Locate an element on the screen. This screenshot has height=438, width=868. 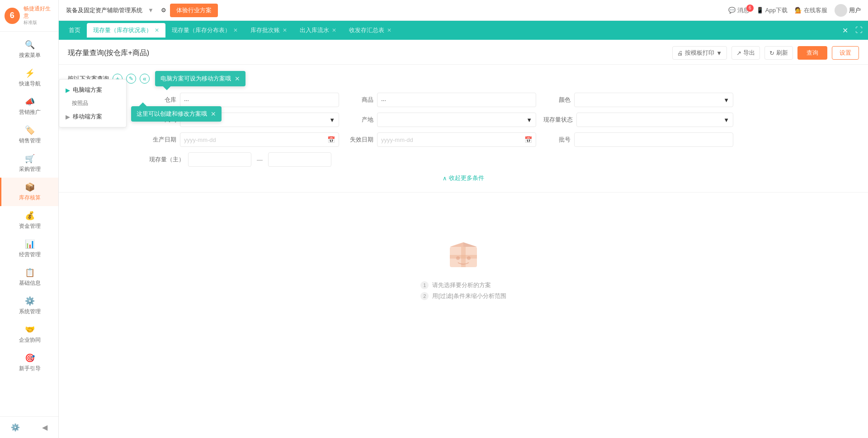
sidebar-item-label: 营销推广 is located at coordinates (30, 112).